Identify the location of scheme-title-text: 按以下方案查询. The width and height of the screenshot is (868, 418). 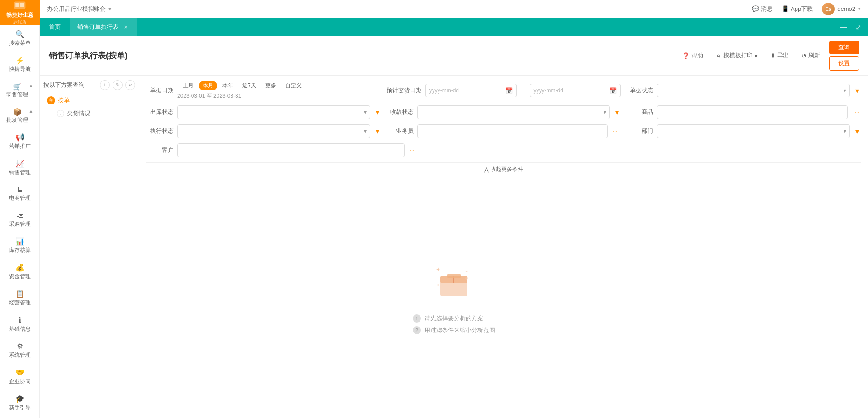
(64, 85).